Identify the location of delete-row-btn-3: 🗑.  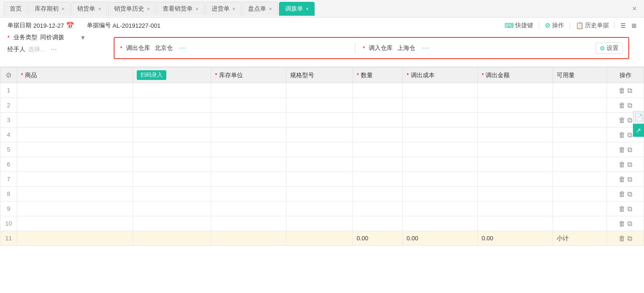
(622, 120).